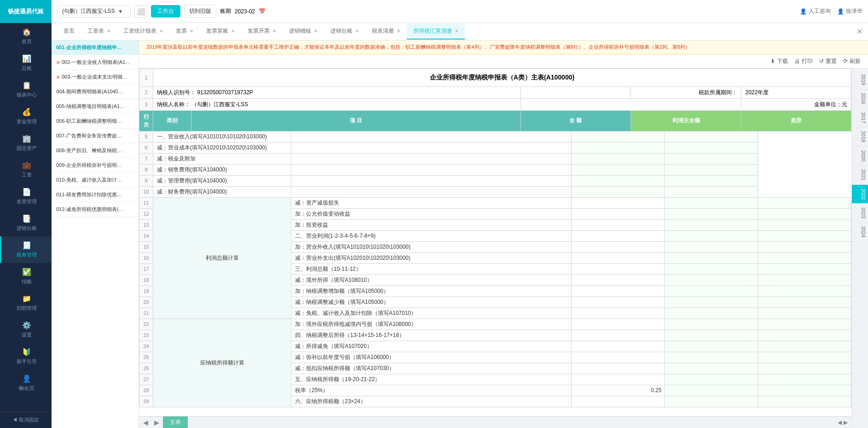  What do you see at coordinates (436, 31) in the screenshot?
I see `tab-income-tax: 所得税汇算清缴 ✕` at bounding box center [436, 31].